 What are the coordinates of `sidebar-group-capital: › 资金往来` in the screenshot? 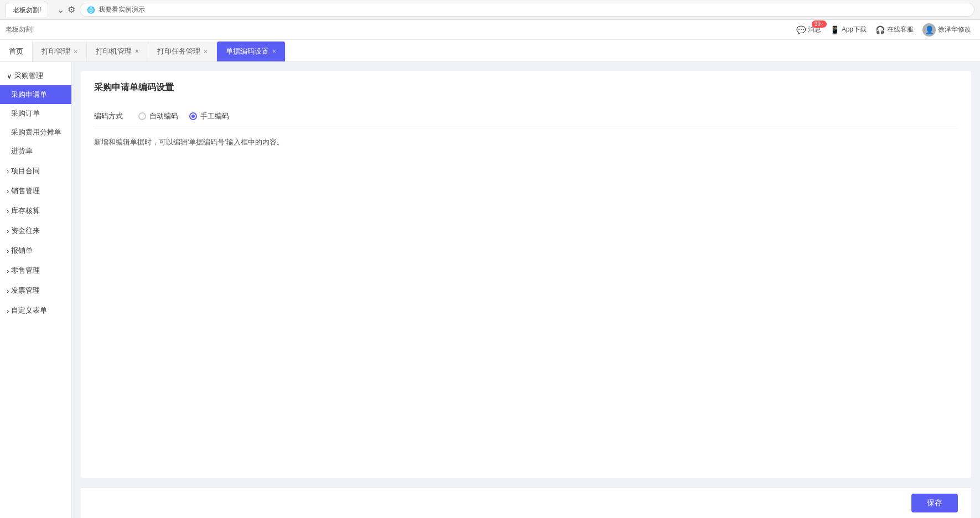 It's located at (35, 231).